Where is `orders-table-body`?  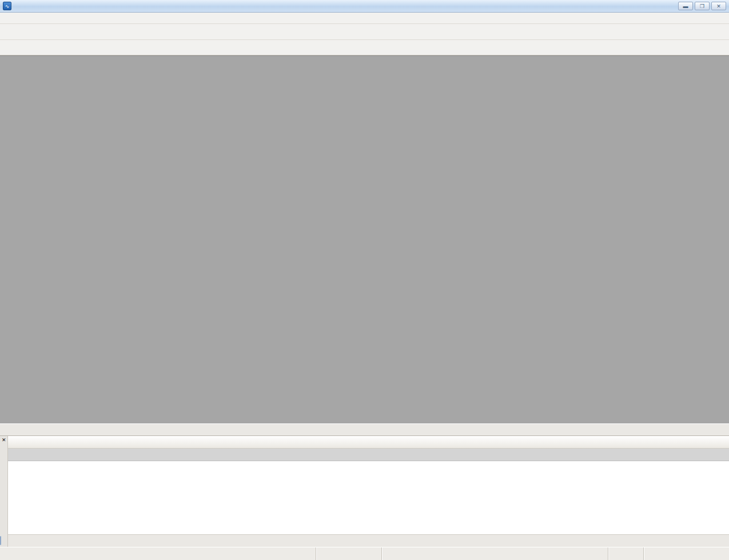
orders-table-body is located at coordinates (368, 498).